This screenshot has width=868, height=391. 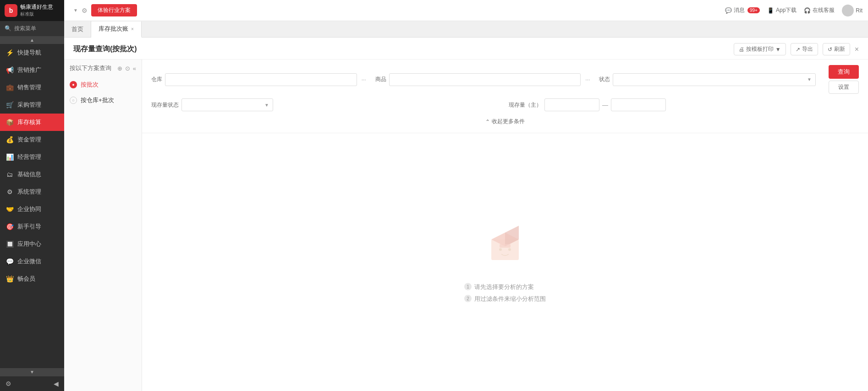 What do you see at coordinates (326, 105) in the screenshot?
I see `inventory-status-group: 现存量状态 ▼` at bounding box center [326, 105].